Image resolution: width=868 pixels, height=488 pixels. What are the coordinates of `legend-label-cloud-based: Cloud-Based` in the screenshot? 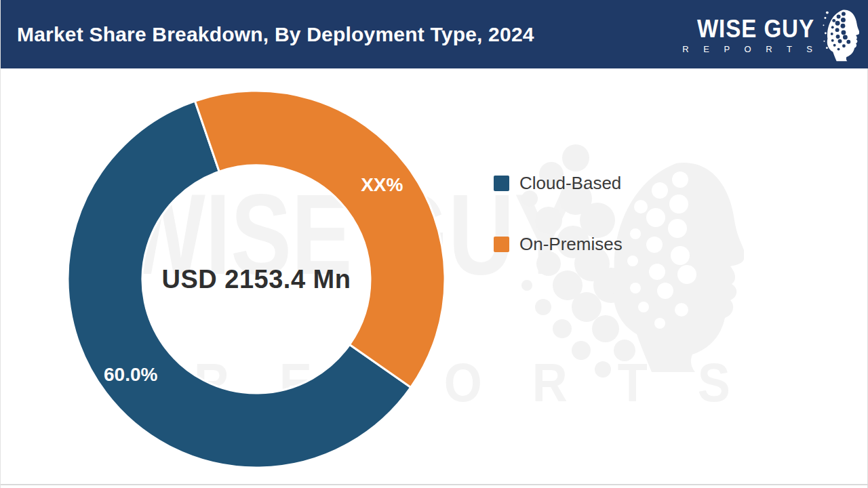 It's located at (566, 183).